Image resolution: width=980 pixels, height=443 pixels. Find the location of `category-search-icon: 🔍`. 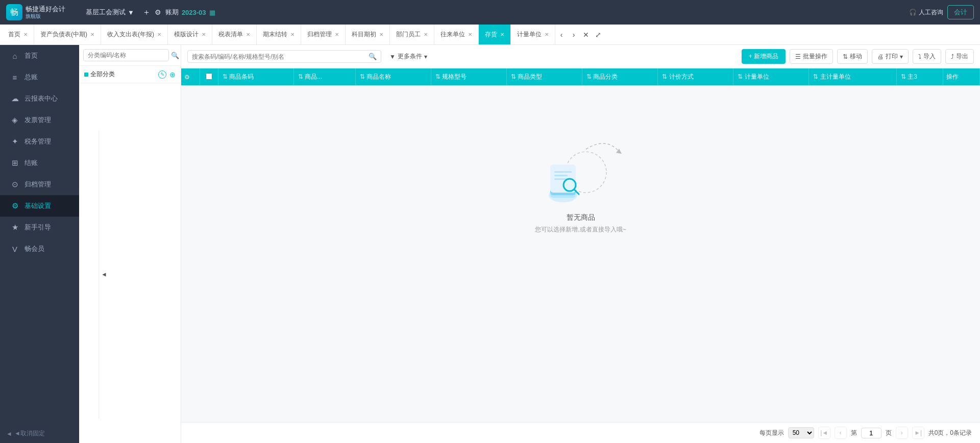

category-search-icon: 🔍 is located at coordinates (175, 55).